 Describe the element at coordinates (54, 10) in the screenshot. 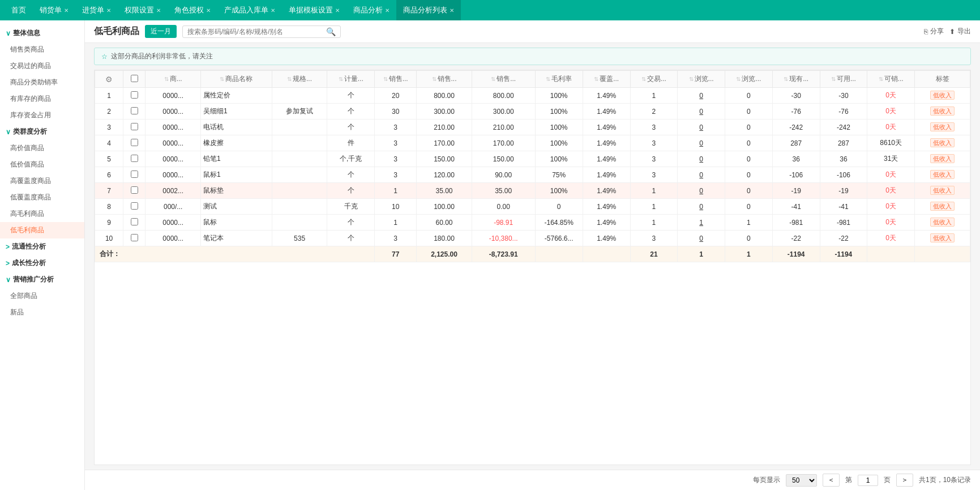

I see `nav-sales: 销货单✕` at that location.